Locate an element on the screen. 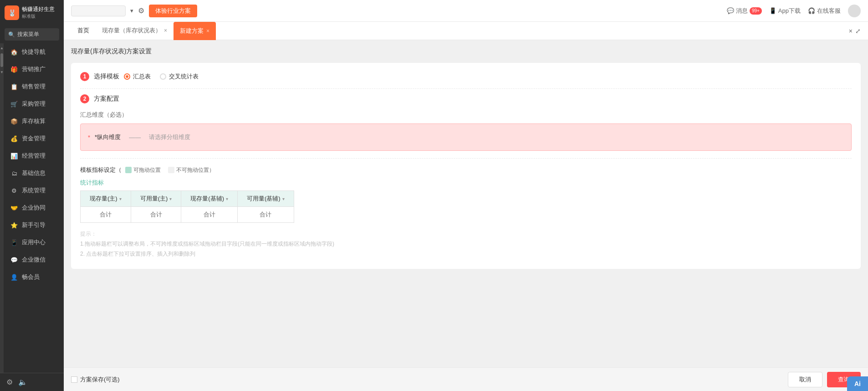 This screenshot has height=391, width=868. legend-draggable-box is located at coordinates (128, 170).